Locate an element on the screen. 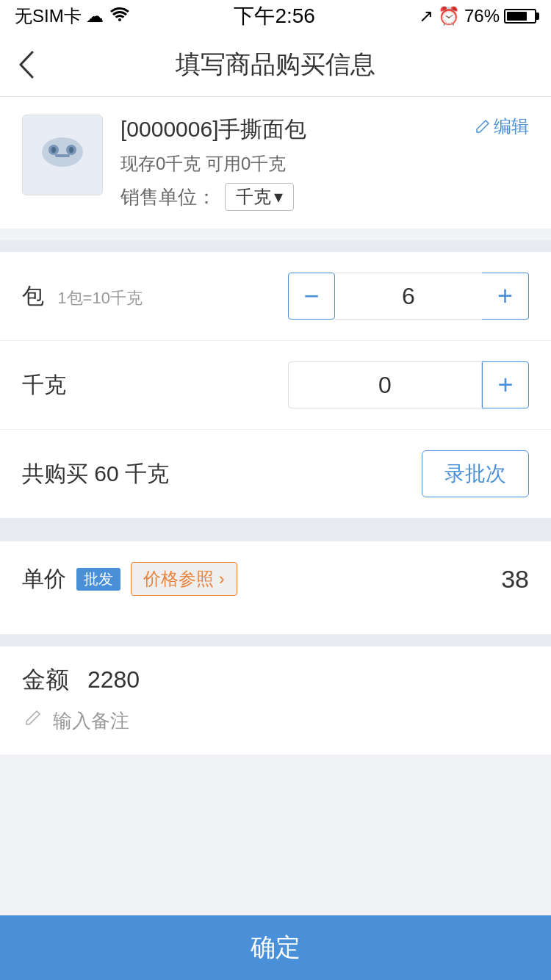 Image resolution: width=551 pixels, height=980 pixels. bao-label: 包 1包=10千克 is located at coordinates (155, 297).